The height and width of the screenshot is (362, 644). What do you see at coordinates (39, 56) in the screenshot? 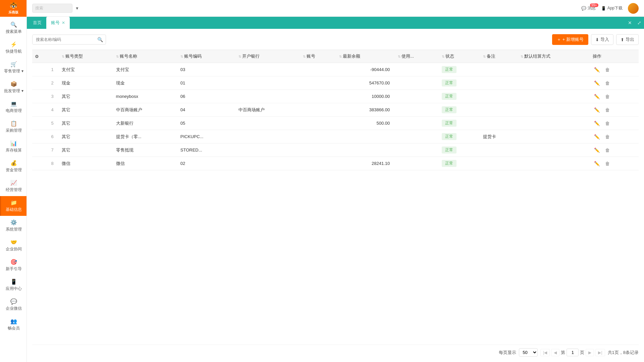
I see `col-settings: ⚙` at bounding box center [39, 56].